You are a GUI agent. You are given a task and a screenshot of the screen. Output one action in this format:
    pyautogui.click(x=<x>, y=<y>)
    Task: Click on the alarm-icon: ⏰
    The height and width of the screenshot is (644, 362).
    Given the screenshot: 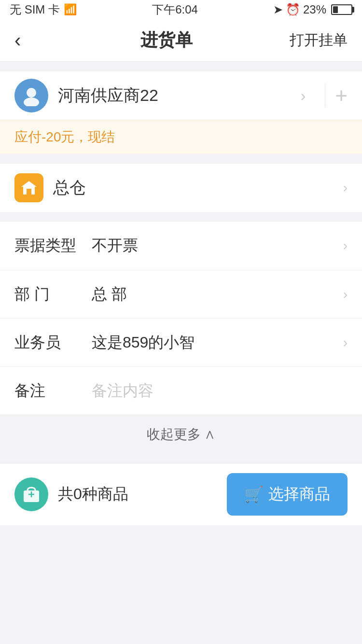 What is the action you would take?
    pyautogui.click(x=293, y=10)
    